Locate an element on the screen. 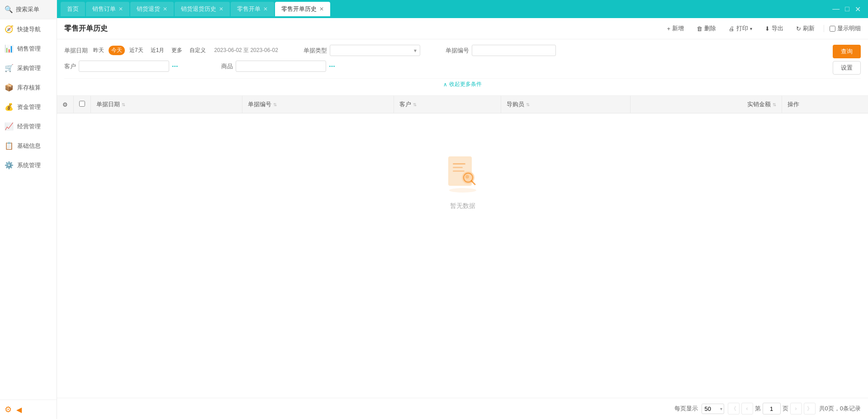 The width and height of the screenshot is (868, 419). close-btn: ✕ is located at coordinates (858, 9).